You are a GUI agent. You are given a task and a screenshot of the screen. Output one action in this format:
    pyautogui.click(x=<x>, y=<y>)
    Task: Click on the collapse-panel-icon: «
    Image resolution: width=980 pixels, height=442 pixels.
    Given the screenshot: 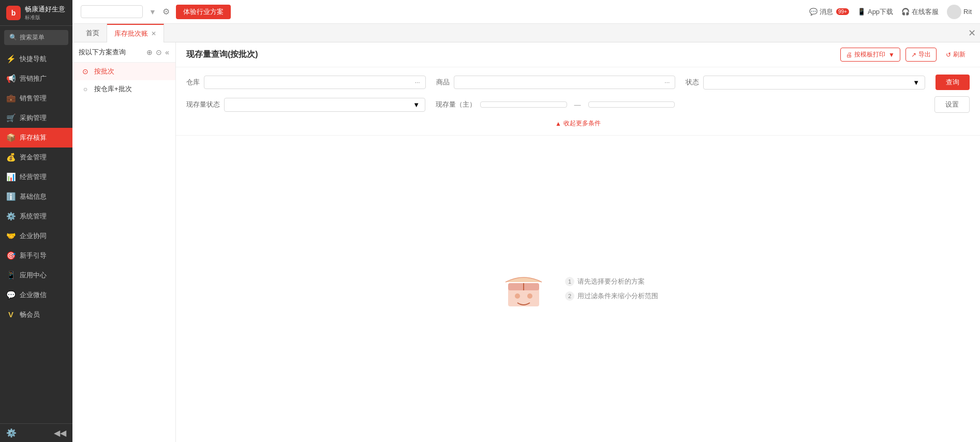 What is the action you would take?
    pyautogui.click(x=167, y=52)
    